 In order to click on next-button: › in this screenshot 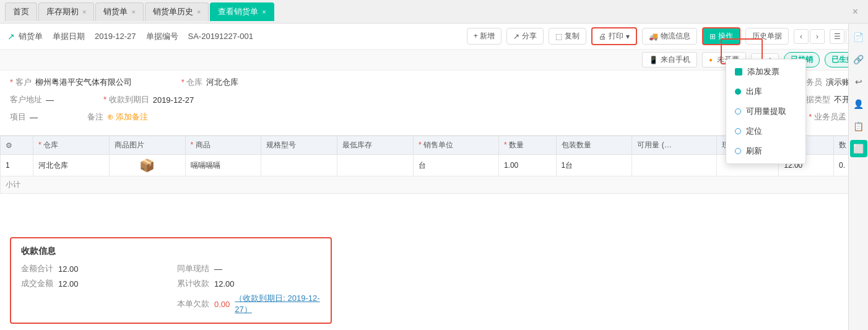, I will do `click(817, 37)`.